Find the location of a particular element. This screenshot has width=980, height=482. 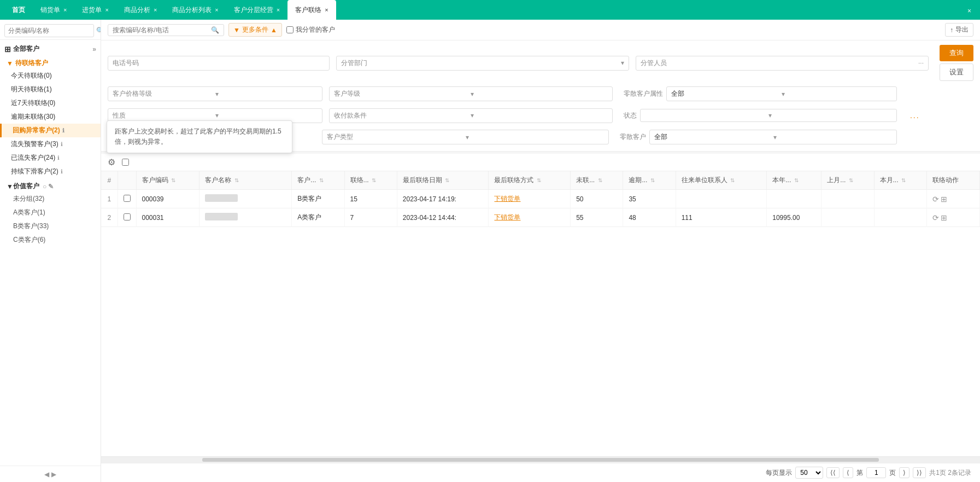

cust-type-filter: 客户类型 ▾ is located at coordinates (466, 137).